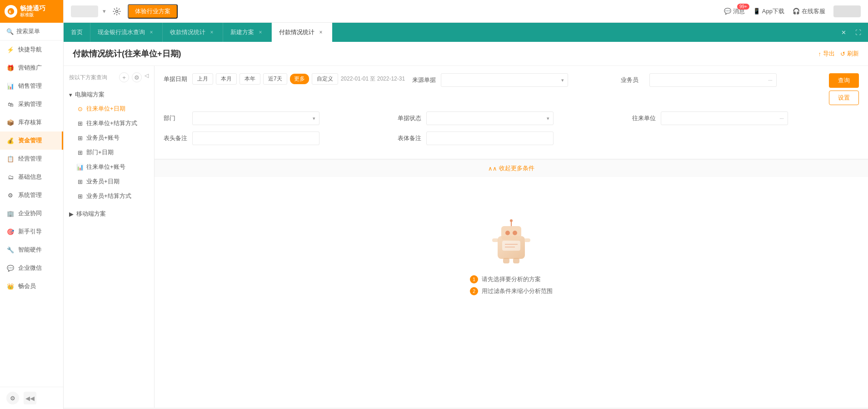  Describe the element at coordinates (851, 32) in the screenshot. I see `tabs-end-actions: ✕ ⛶` at that location.